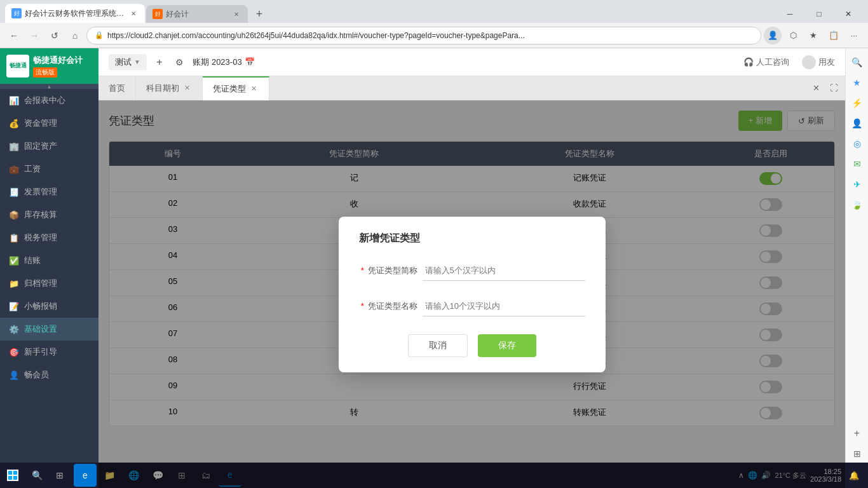  I want to click on nav-forward: →, so click(34, 36).